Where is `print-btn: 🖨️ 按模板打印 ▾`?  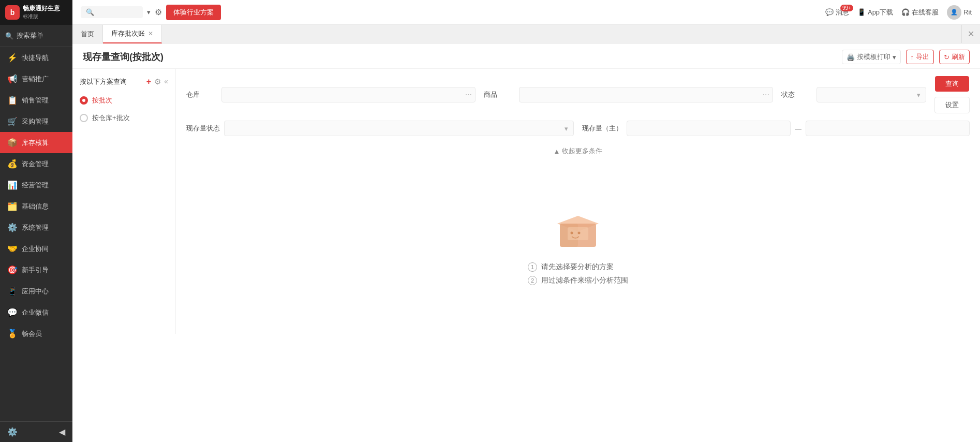
print-btn: 🖨️ 按模板打印 ▾ is located at coordinates (871, 57).